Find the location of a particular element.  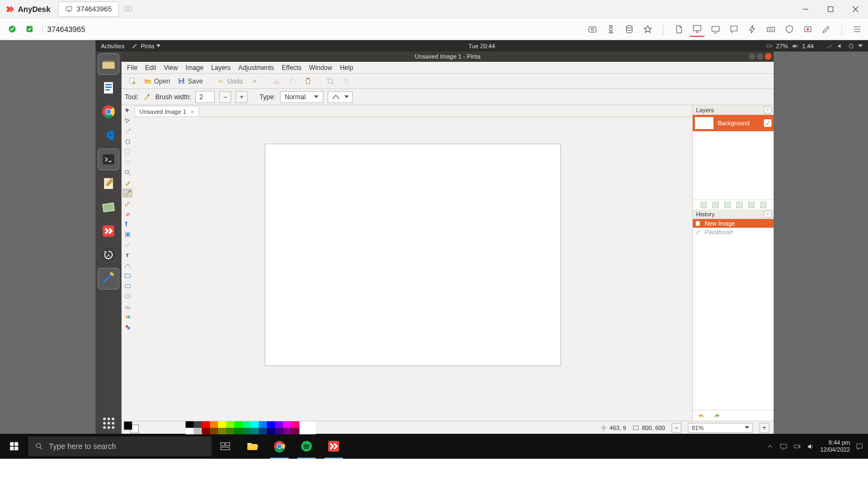

new-tab-button is located at coordinates (128, 9).